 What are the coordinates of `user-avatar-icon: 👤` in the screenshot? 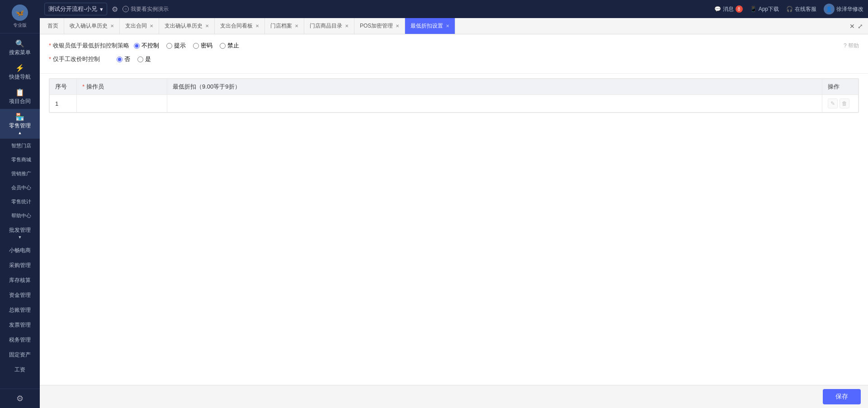 It's located at (829, 9).